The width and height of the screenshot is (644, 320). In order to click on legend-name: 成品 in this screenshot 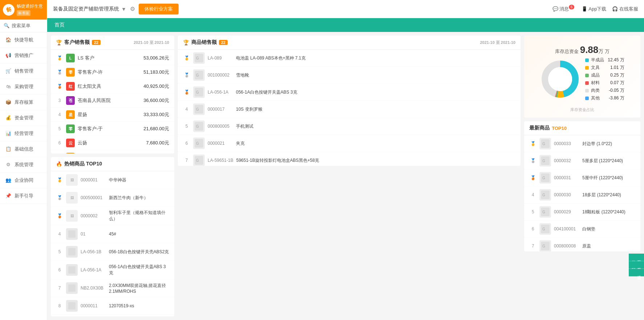, I will do `click(598, 75)`.